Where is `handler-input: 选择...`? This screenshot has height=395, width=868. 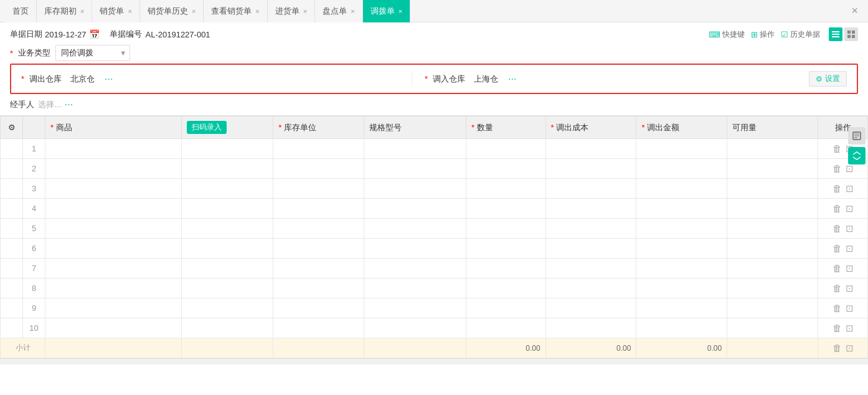 handler-input: 选择... is located at coordinates (50, 105).